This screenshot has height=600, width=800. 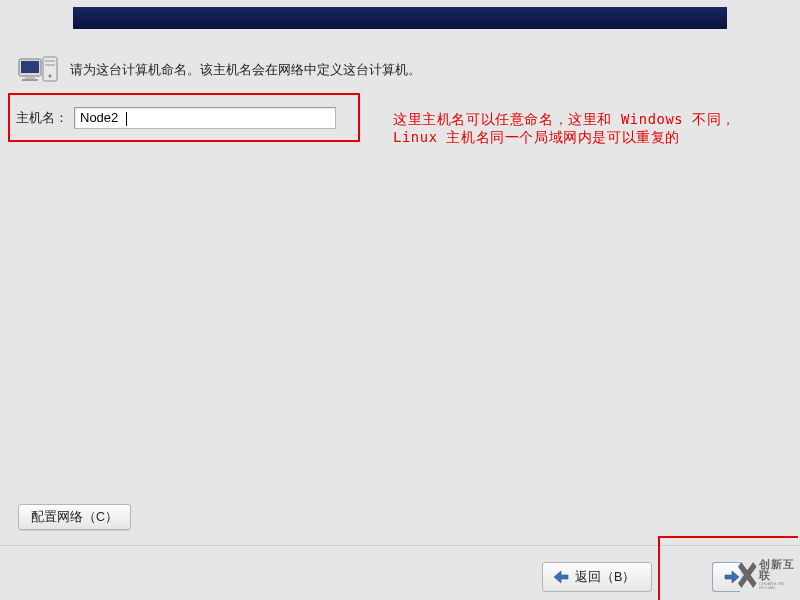 What do you see at coordinates (748, 575) in the screenshot?
I see `watermark-x-icon` at bounding box center [748, 575].